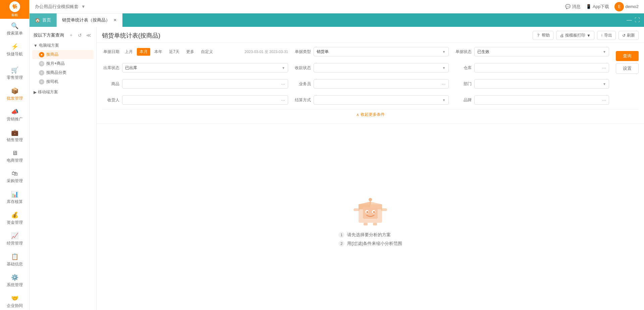 The height and width of the screenshot is (310, 644). What do you see at coordinates (205, 68) in the screenshot?
I see `out-status-control: 已出库 ▼` at bounding box center [205, 68].